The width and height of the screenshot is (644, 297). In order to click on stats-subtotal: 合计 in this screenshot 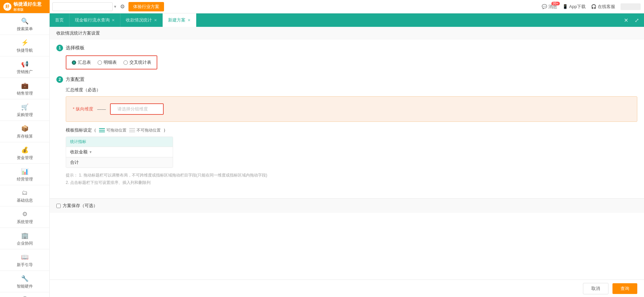, I will do `click(119, 162)`.